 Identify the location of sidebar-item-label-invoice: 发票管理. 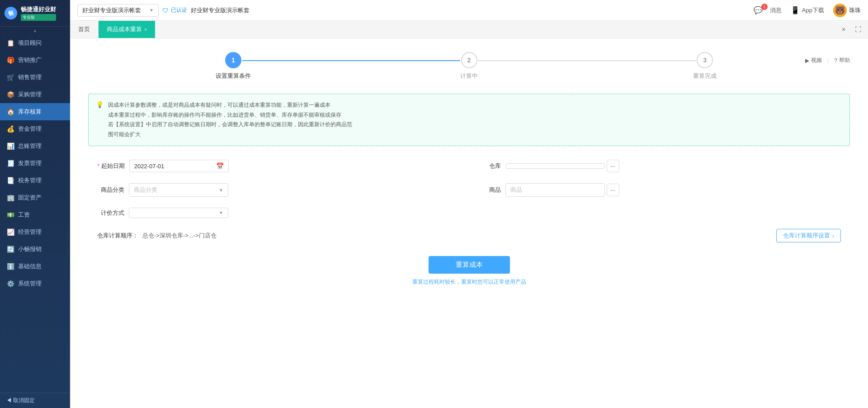
(30, 163).